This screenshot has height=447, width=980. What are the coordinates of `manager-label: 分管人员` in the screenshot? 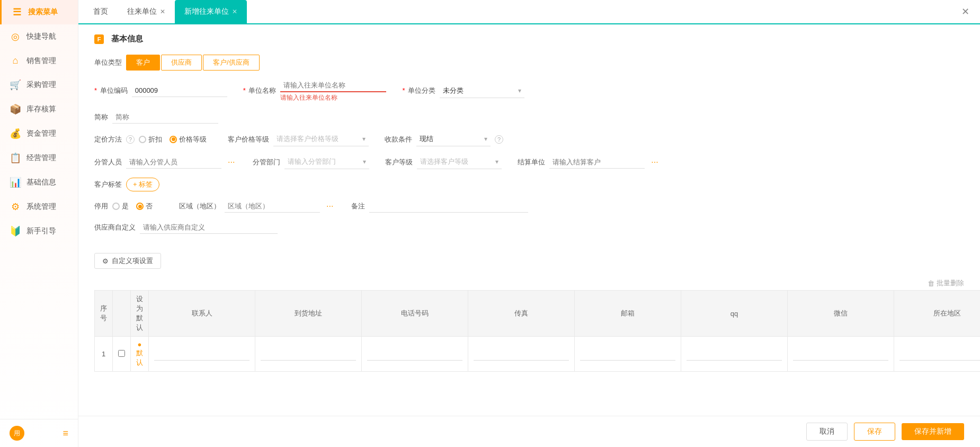 It's located at (108, 162).